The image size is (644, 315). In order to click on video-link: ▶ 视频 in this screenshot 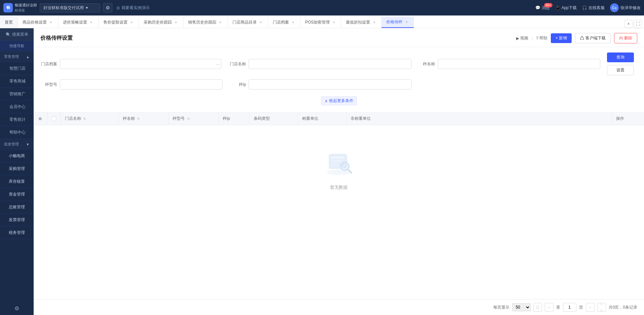, I will do `click(522, 38)`.